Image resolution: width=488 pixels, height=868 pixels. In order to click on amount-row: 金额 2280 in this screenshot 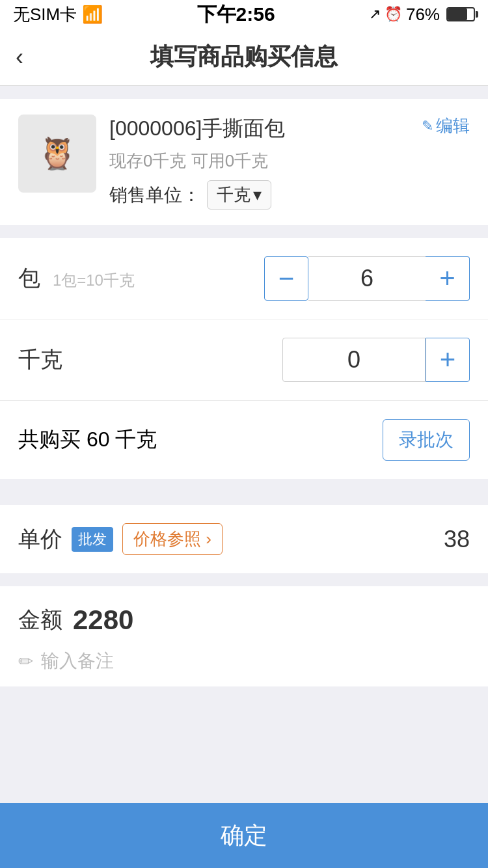, I will do `click(244, 620)`.